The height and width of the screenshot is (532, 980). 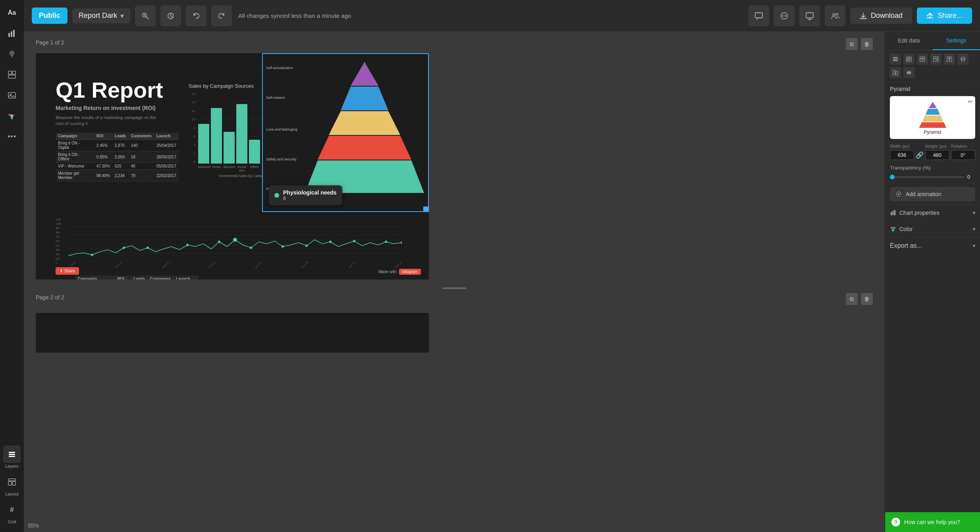 I want to click on roi-table2: Campaign ROI Leads Customers Launch Brin…, so click(x=137, y=278).